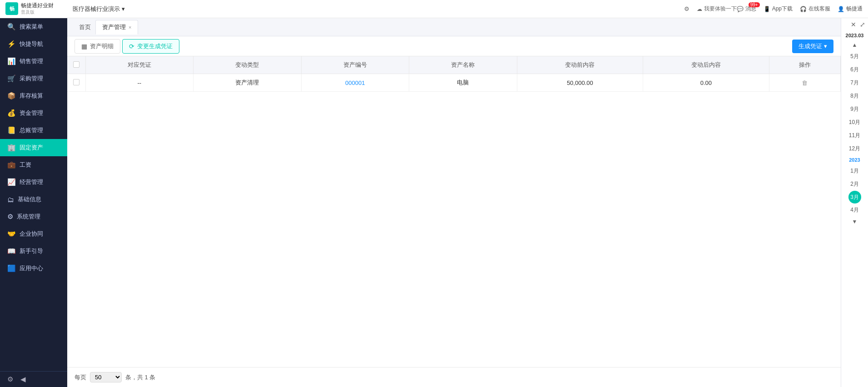  What do you see at coordinates (85, 27) in the screenshot?
I see `tab-home: 首页` at bounding box center [85, 27].